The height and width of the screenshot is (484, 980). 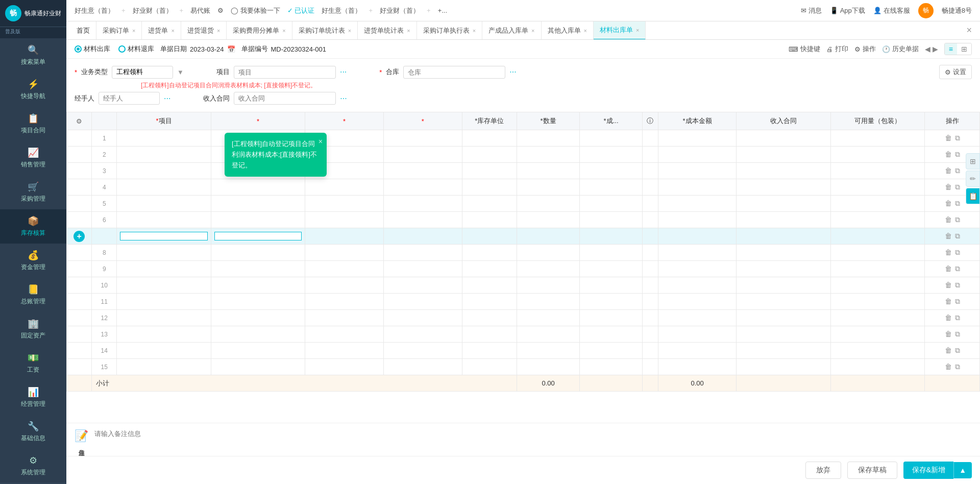 What do you see at coordinates (512, 72) in the screenshot?
I see `warehouse-dots-btn: ···` at bounding box center [512, 72].